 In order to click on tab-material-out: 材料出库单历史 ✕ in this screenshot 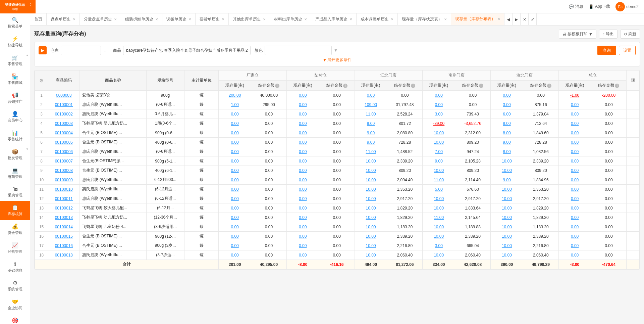, I will do `click(290, 19)`.